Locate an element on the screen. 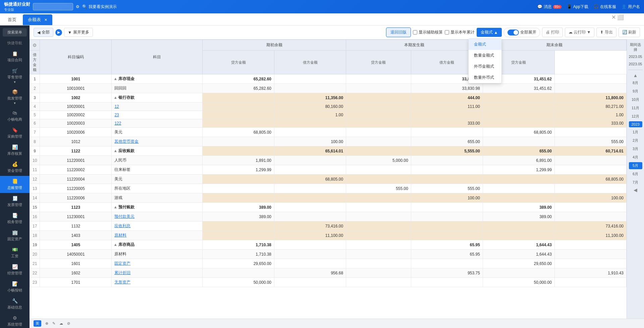  row-name-link: 12 is located at coordinates (117, 107).